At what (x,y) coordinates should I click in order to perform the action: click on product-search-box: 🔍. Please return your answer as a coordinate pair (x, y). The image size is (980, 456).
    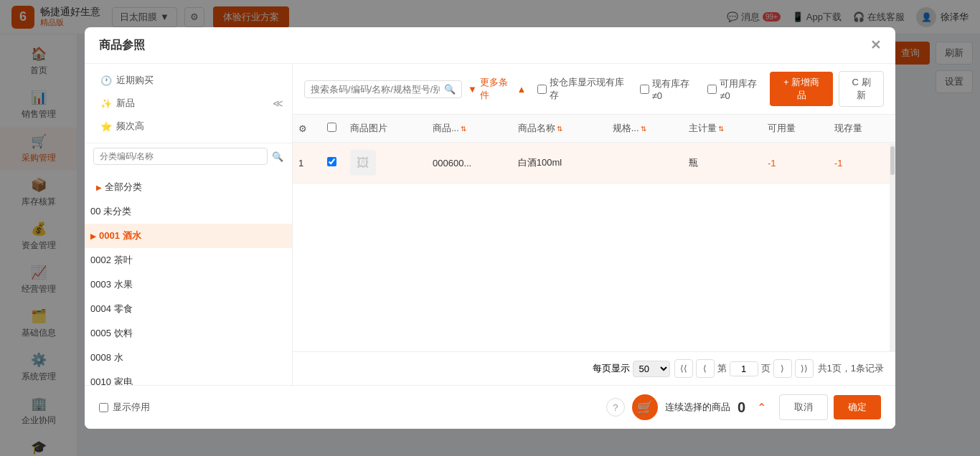
    Looking at the image, I should click on (383, 89).